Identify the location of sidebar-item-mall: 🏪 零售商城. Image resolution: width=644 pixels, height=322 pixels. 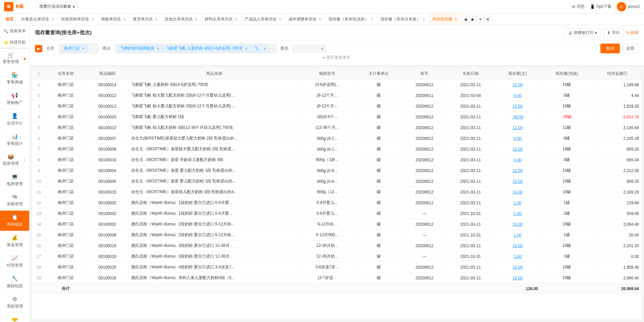
(15, 78).